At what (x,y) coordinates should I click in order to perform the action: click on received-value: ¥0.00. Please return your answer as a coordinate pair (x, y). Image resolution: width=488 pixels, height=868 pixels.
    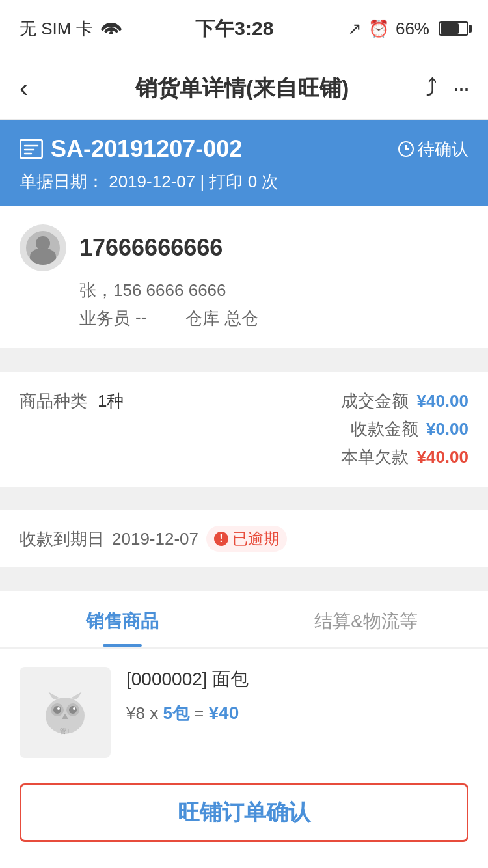
    Looking at the image, I should click on (448, 429).